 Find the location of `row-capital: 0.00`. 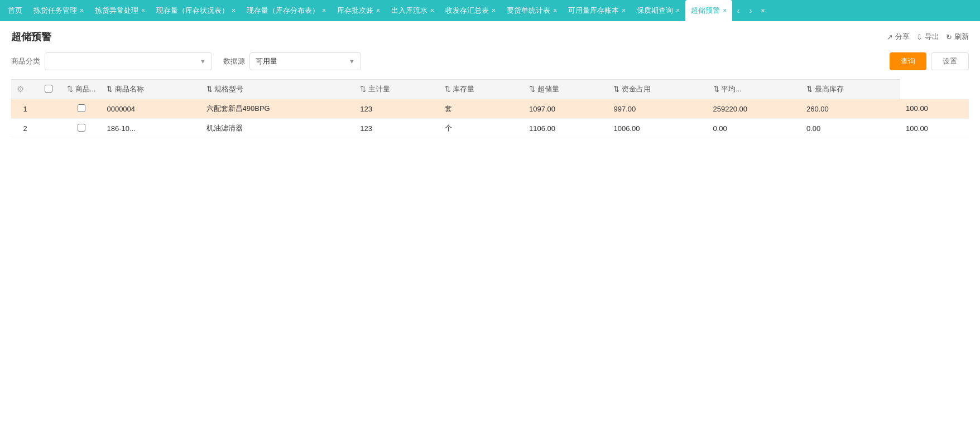

row-capital: 0.00 is located at coordinates (755, 128).